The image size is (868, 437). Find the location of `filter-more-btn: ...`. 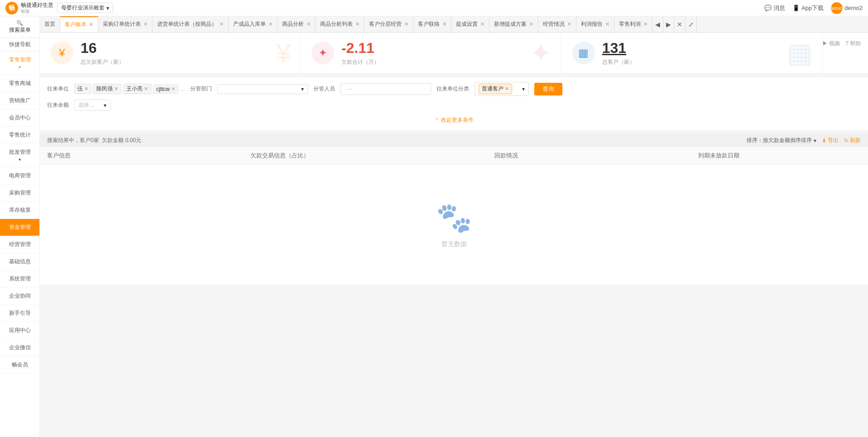

filter-more-btn: ... is located at coordinates (182, 89).